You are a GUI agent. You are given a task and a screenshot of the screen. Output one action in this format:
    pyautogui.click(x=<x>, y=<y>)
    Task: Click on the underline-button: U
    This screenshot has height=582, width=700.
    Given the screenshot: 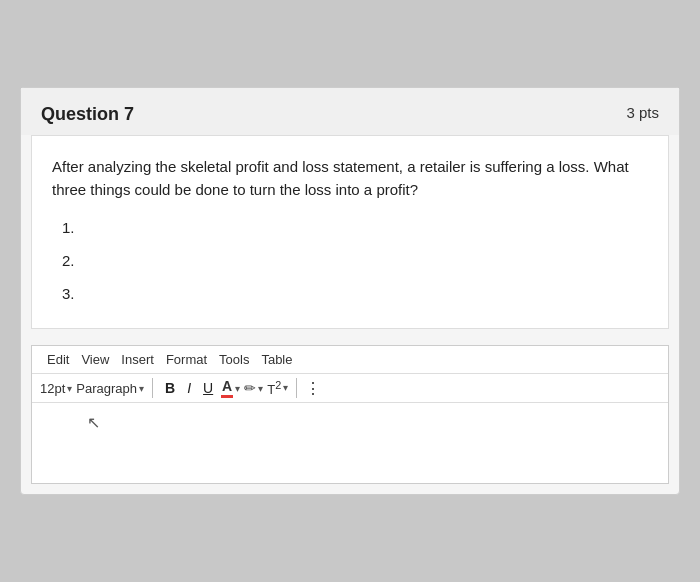 What is the action you would take?
    pyautogui.click(x=208, y=388)
    